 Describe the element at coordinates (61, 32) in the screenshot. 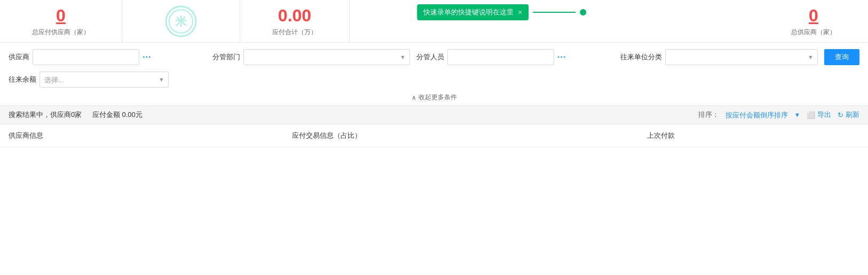

I see `payable-suppliers-label: 总应付供应商（家）` at that location.